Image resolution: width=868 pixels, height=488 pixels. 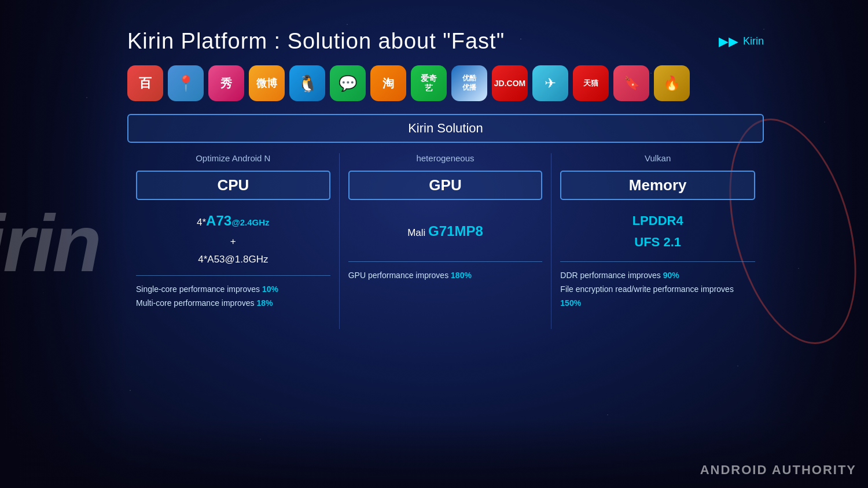 What do you see at coordinates (446, 42) in the screenshot?
I see `header: Kirin Platform : Solution about "Fast" ▶…` at bounding box center [446, 42].